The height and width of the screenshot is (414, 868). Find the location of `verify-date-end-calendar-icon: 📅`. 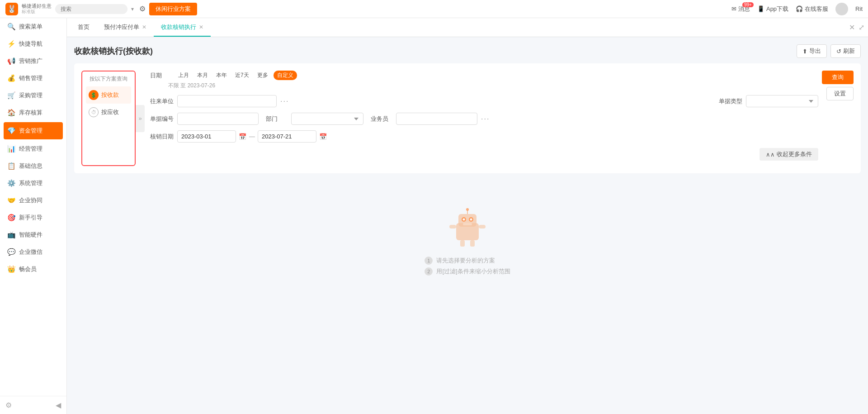

verify-date-end-calendar-icon: 📅 is located at coordinates (323, 137).